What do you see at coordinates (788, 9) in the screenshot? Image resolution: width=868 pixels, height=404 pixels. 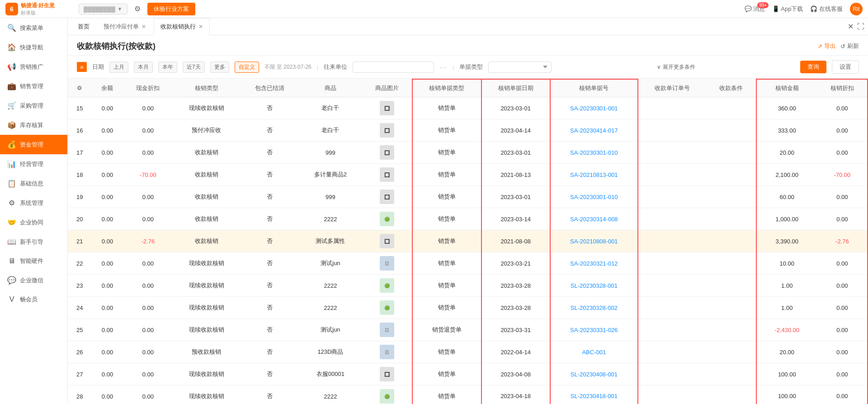 I see `app-download: 📱 App下载` at bounding box center [788, 9].